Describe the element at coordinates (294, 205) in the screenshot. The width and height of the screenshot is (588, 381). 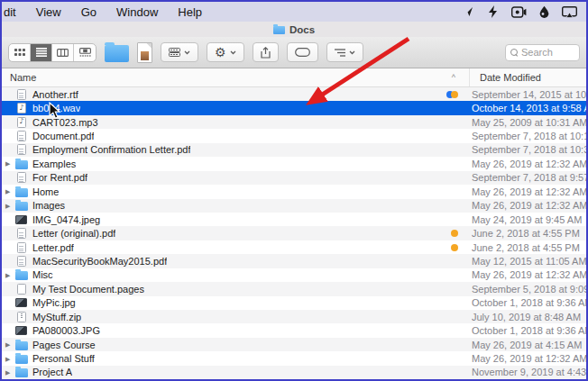
I see `file-row: ▶ImagesMay 26, 2019 at 12:32 AM` at that location.